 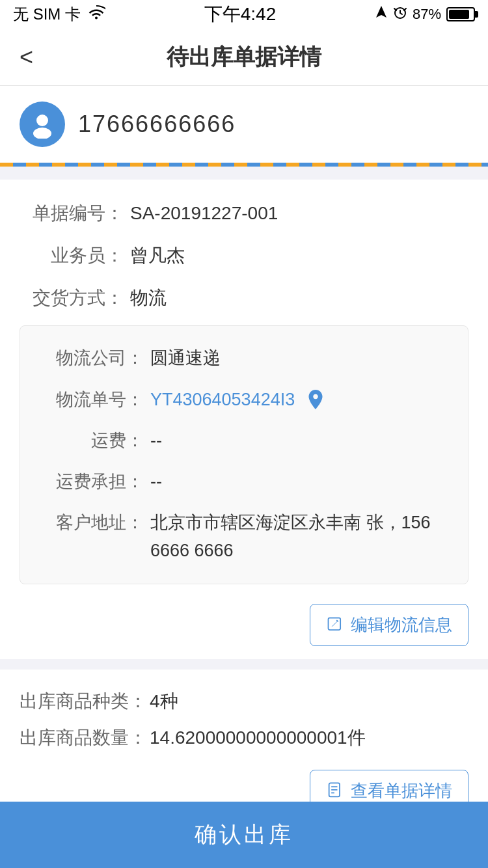 What do you see at coordinates (244, 400) in the screenshot?
I see `logistics-tracking-row: 物流单号： YT43064053424I3` at bounding box center [244, 400].